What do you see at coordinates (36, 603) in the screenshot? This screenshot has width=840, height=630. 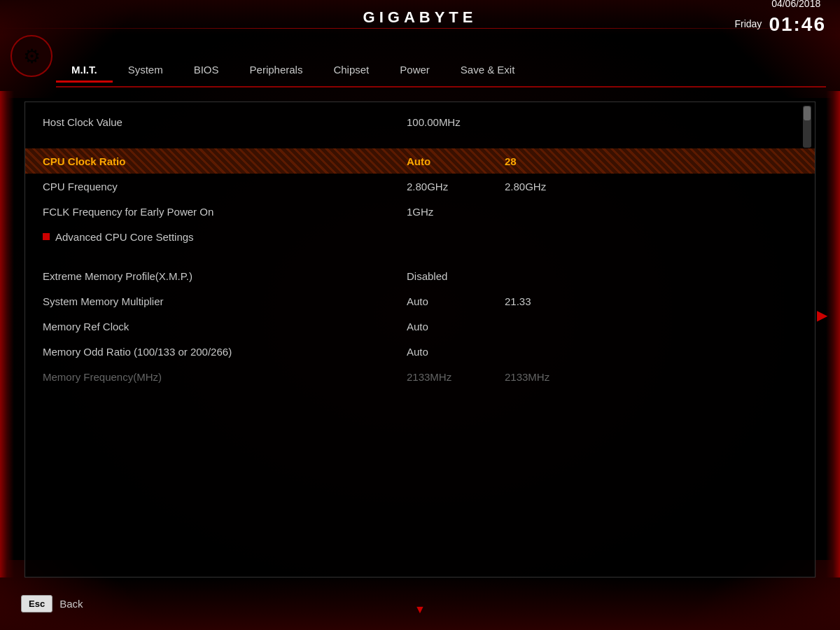 I see `esc-key-label: Esc` at bounding box center [36, 603].